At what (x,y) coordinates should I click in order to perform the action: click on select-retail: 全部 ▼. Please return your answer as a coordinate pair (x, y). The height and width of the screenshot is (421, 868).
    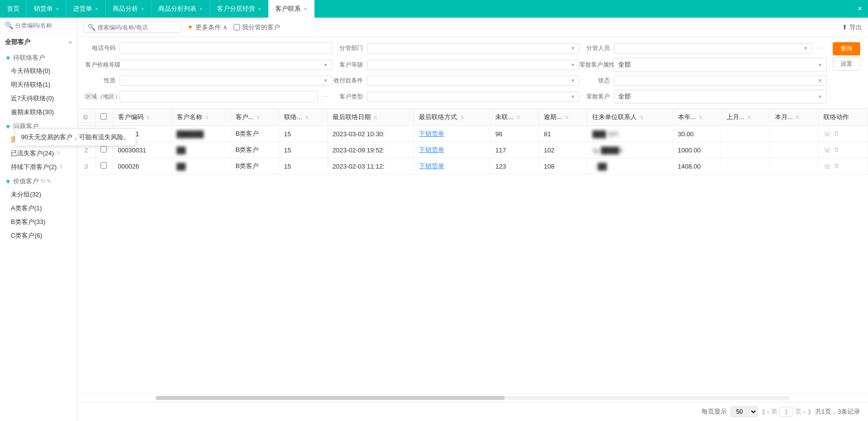
    Looking at the image, I should click on (720, 97).